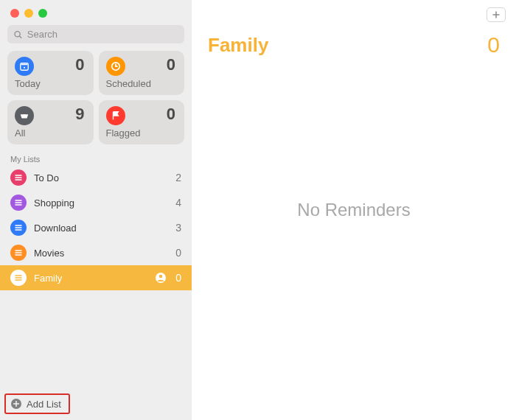  I want to click on close-window-button, so click(15, 13).